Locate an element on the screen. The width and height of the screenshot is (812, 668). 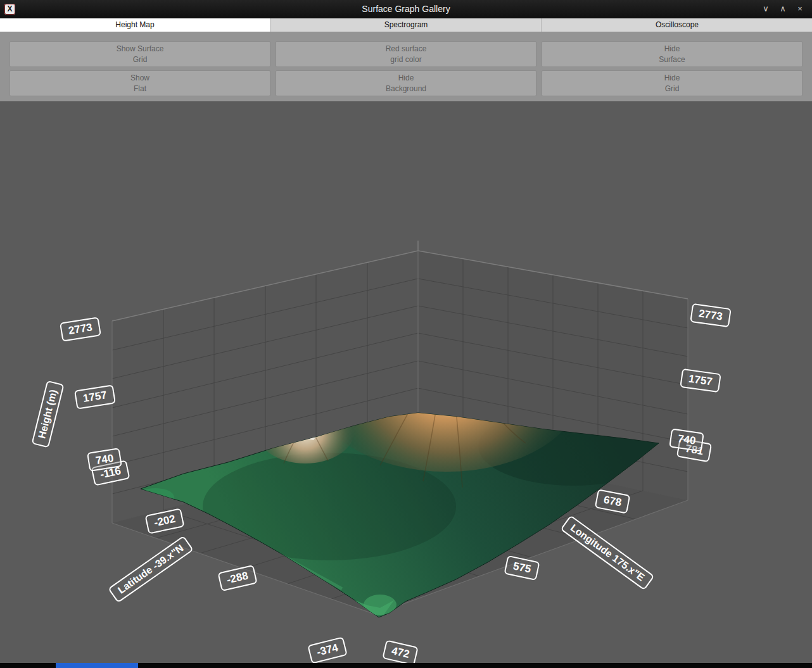
app-icon: X is located at coordinates (10, 9).